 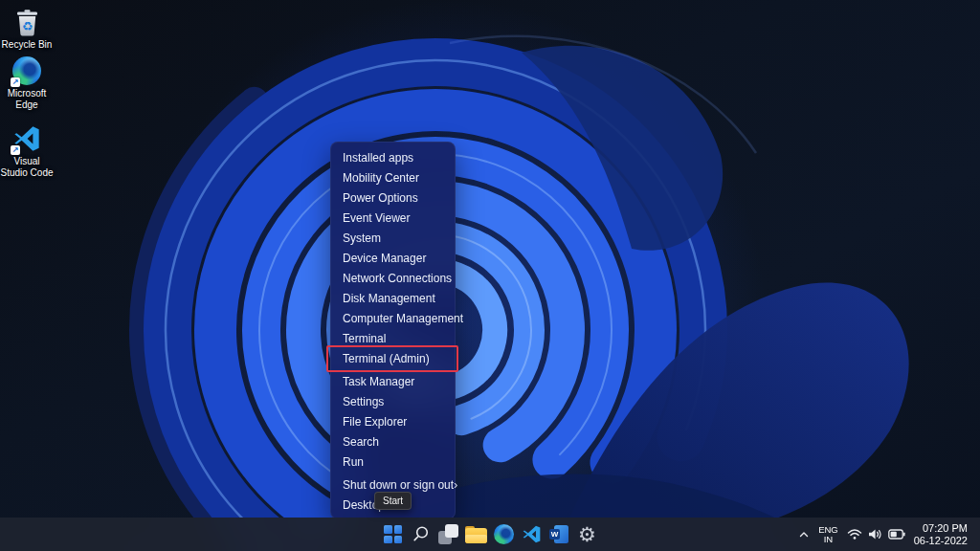 I want to click on menu-item: Mobility Center, so click(x=392, y=178).